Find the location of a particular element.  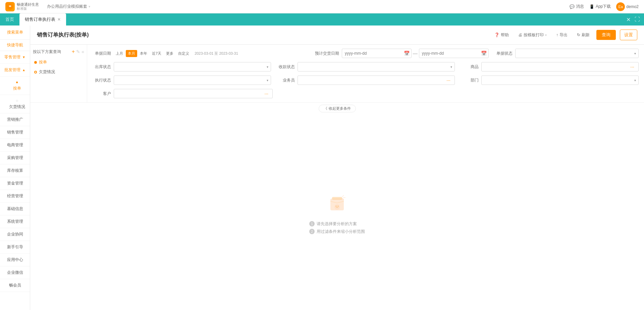

print-btn: 🖨 按模板打印 ▾ is located at coordinates (533, 35).